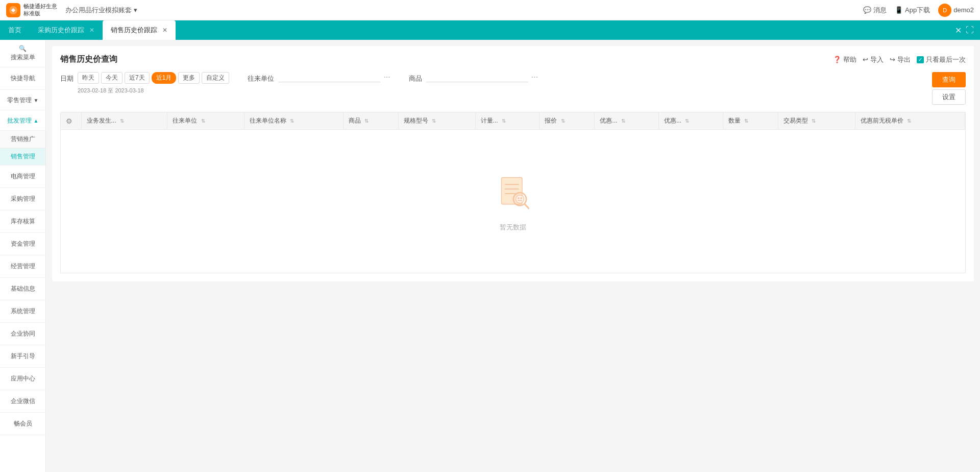  What do you see at coordinates (23, 256) in the screenshot?
I see `sidebar: 🔍 搜索菜单 快捷导航 零售管理 ▼ 批发管理 ▲ 营销推广 销售管理 电商管理…` at bounding box center [23, 256].